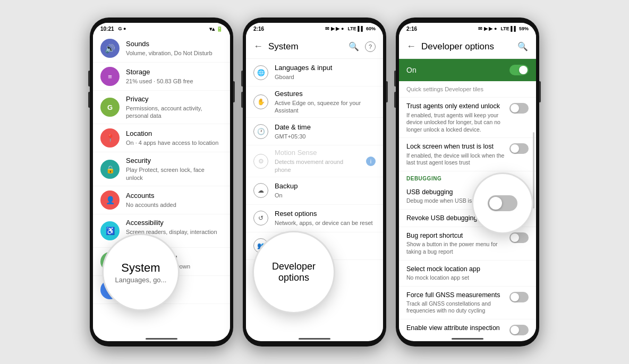 The height and width of the screenshot is (364, 629). What do you see at coordinates (141, 280) in the screenshot?
I see `magnifier-small-1: Languages, go...` at bounding box center [141, 280].